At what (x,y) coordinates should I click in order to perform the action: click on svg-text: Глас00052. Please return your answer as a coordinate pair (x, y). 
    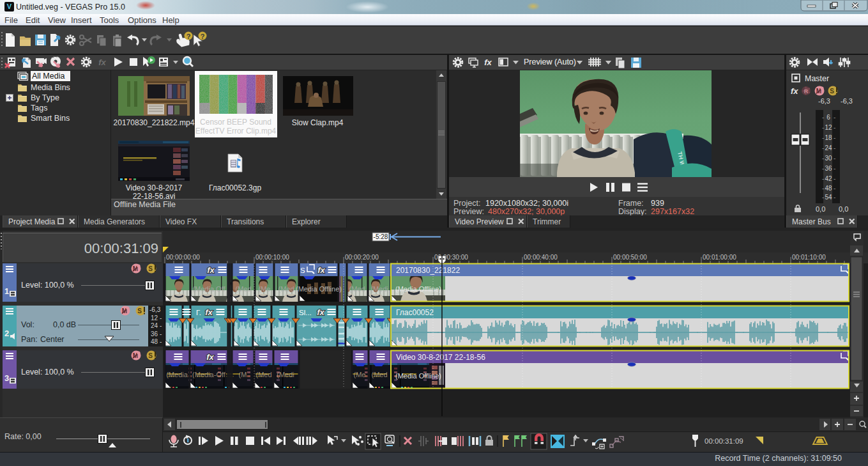
    Looking at the image, I should click on (415, 313).